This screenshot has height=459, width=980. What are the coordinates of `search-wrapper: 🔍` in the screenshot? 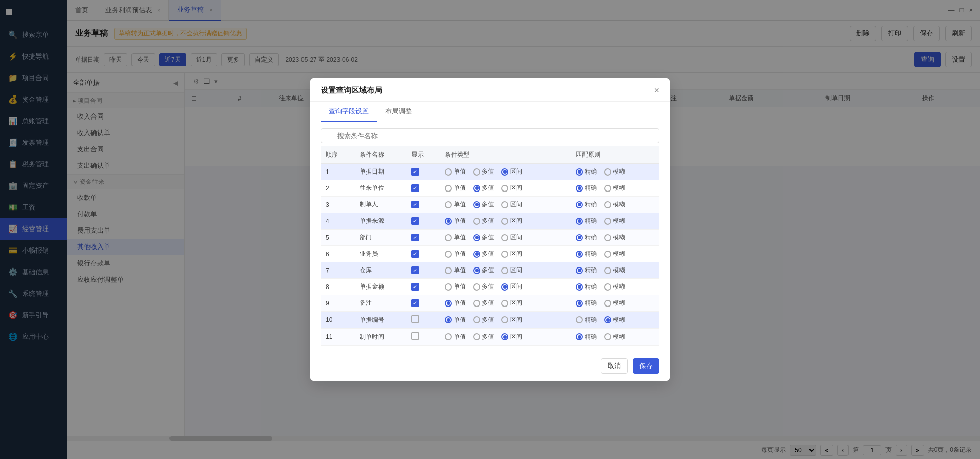 It's located at (490, 136).